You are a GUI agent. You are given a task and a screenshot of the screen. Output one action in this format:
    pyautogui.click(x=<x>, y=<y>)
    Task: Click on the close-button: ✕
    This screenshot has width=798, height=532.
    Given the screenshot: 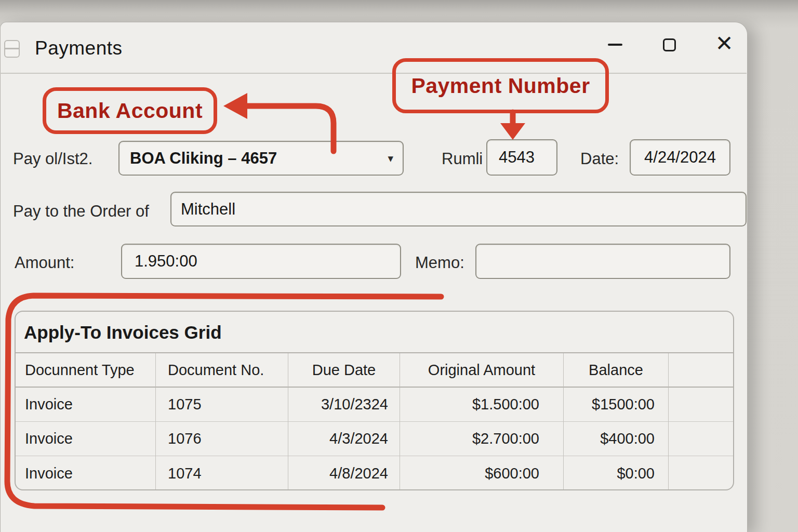 What is the action you would take?
    pyautogui.click(x=724, y=44)
    